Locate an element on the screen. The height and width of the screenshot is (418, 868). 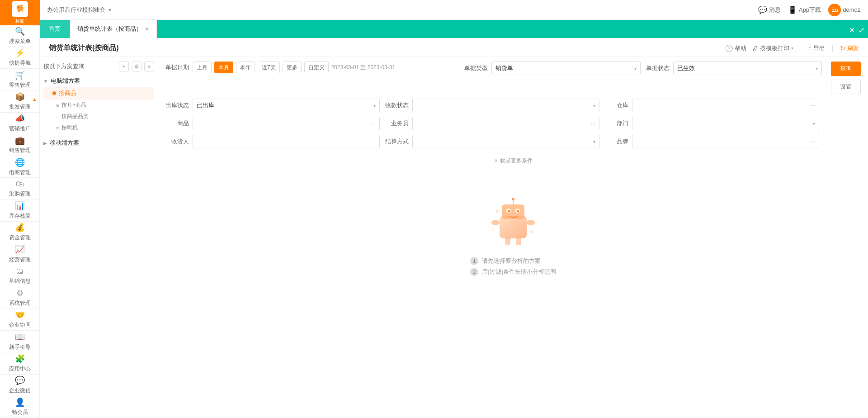
tab-close-all-icon: ✕ is located at coordinates (852, 30).